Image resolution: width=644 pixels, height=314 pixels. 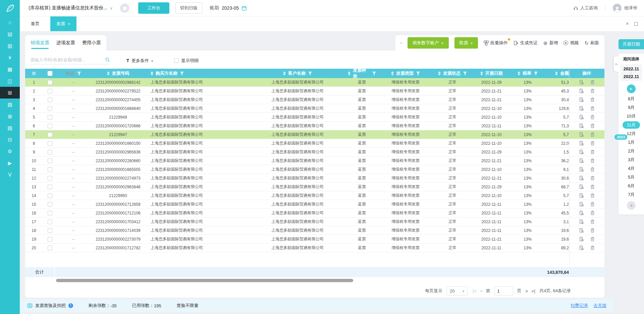 What do you see at coordinates (176, 61) in the screenshot?
I see `show-detail-checkbox` at bounding box center [176, 61].